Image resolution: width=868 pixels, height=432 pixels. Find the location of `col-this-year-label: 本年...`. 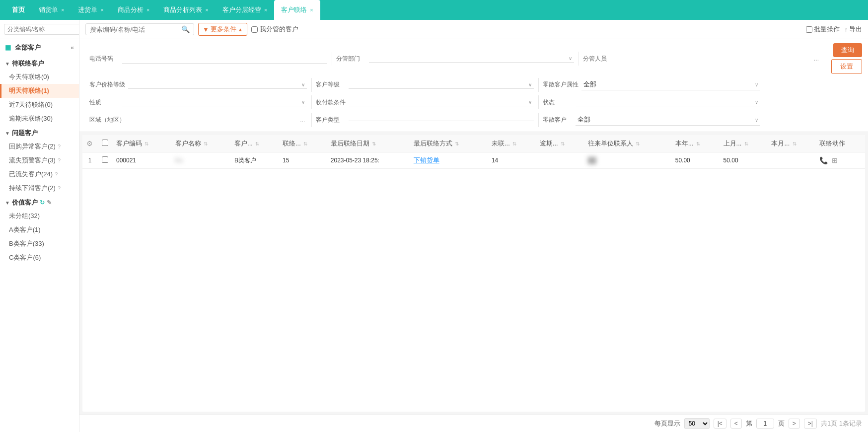

col-this-year-label: 本年... is located at coordinates (684, 143).